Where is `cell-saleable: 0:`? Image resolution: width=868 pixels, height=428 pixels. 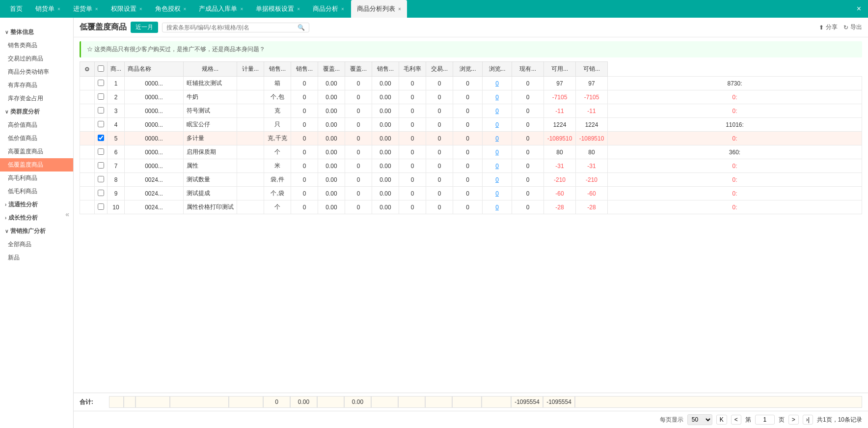 cell-saleable: 0: is located at coordinates (735, 111).